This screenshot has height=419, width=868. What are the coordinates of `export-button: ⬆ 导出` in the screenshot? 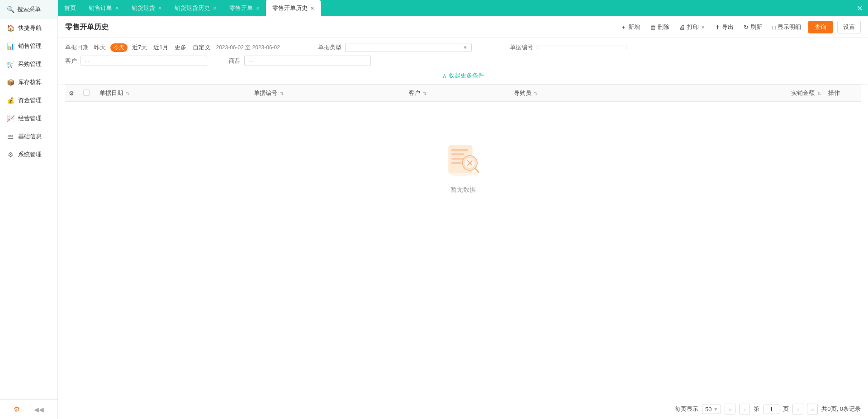 It's located at (725, 27).